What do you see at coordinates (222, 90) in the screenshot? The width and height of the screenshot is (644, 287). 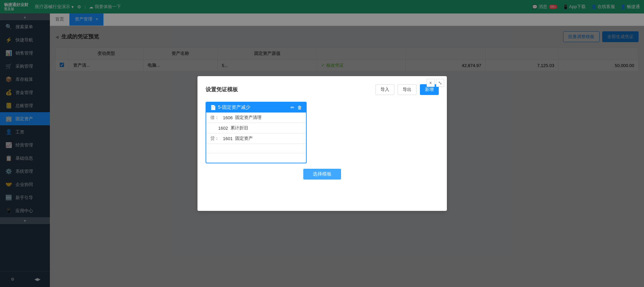 I see `modal-title: 设置凭证模板` at bounding box center [222, 90].